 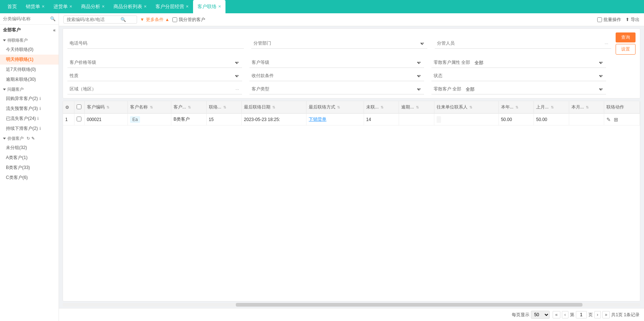 What do you see at coordinates (581, 315) in the screenshot?
I see `page-number-input` at bounding box center [581, 315].